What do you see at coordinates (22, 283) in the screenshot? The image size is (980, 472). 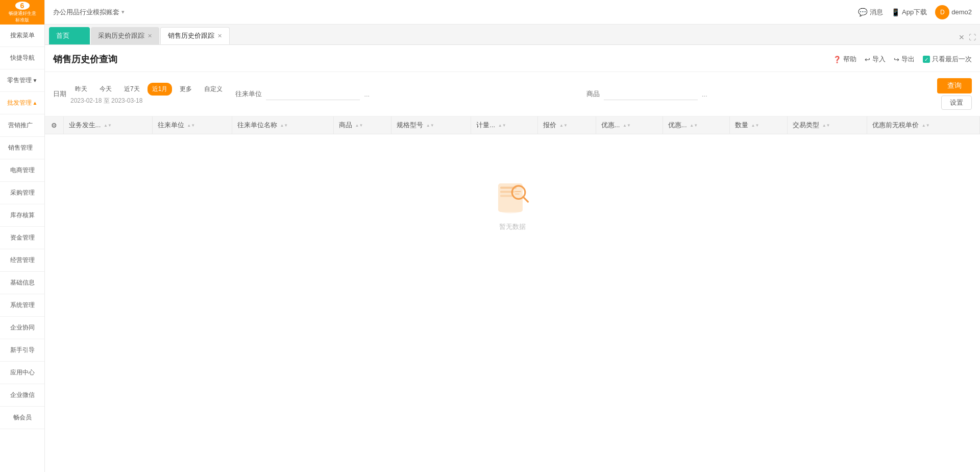 I see `sidebar-item-basics: 基础信息` at bounding box center [22, 283].